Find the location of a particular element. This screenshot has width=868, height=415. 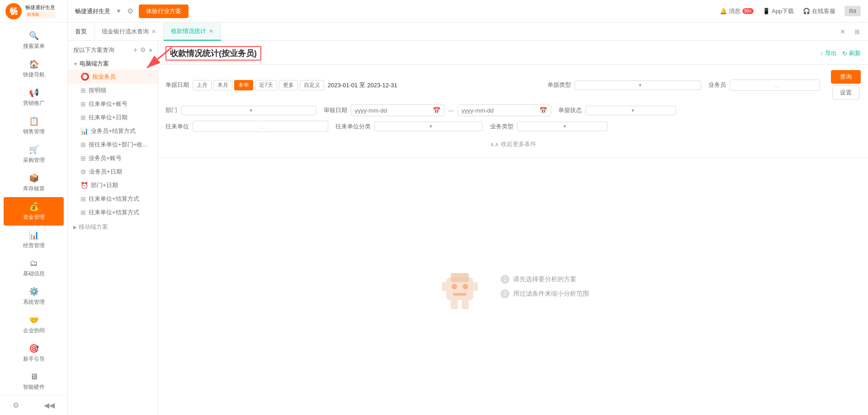

scheme-item-staff-payment: 📊 业务员+结算方式 is located at coordinates (113, 131).